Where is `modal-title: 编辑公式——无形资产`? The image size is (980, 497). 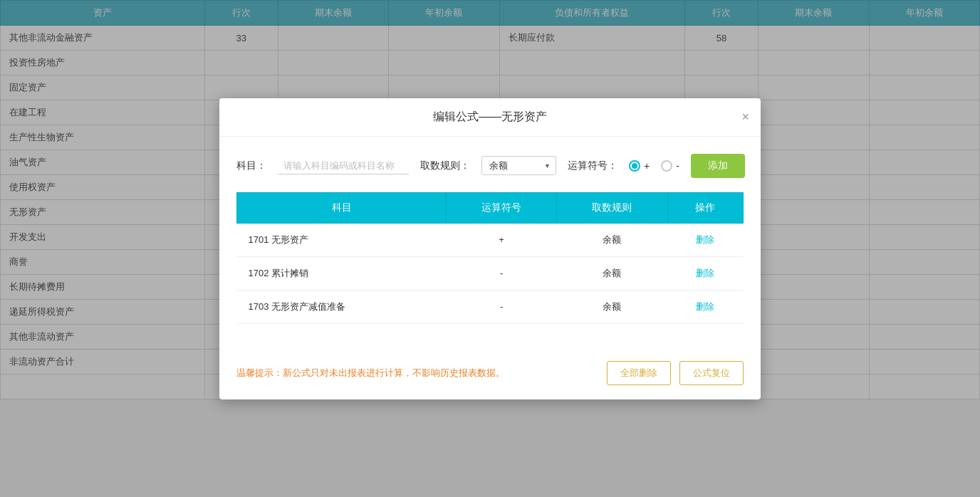
modal-title: 编辑公式——无形资产 is located at coordinates (490, 117).